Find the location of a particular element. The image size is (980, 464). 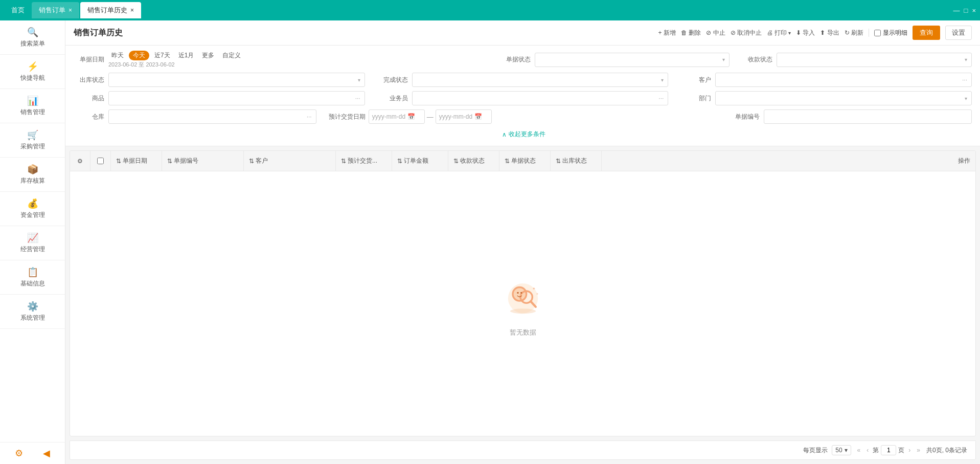

th-warehouse-status: ⇅ 出库状态 is located at coordinates (576, 161).